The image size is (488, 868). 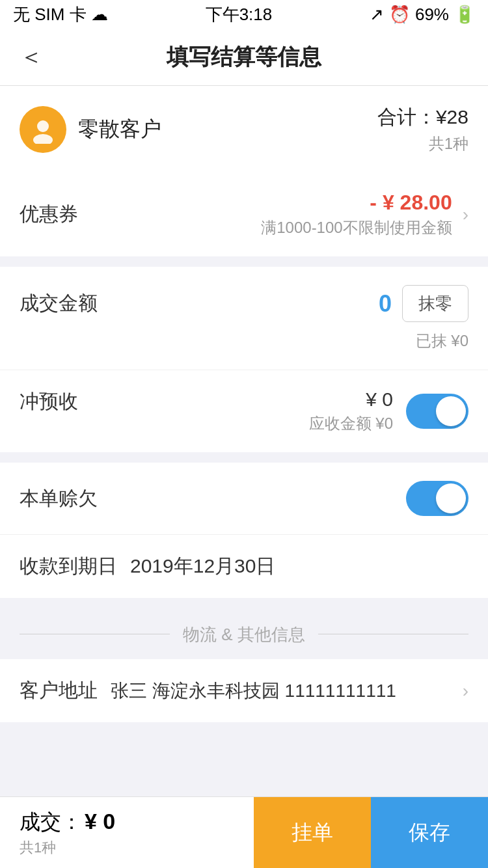 I want to click on hold-button: 挂单, so click(x=312, y=833).